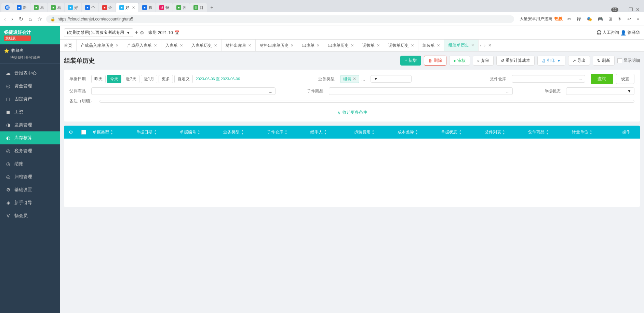 Image resolution: width=644 pixels, height=313 pixels. Describe the element at coordinates (142, 46) in the screenshot. I see `page-tab-2: 产成品入库单 ✕` at that location.